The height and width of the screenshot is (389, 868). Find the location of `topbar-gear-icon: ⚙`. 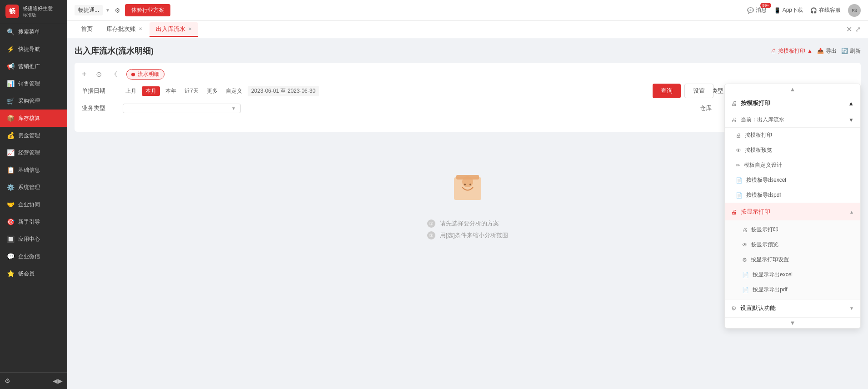

topbar-gear-icon: ⚙ is located at coordinates (117, 10).